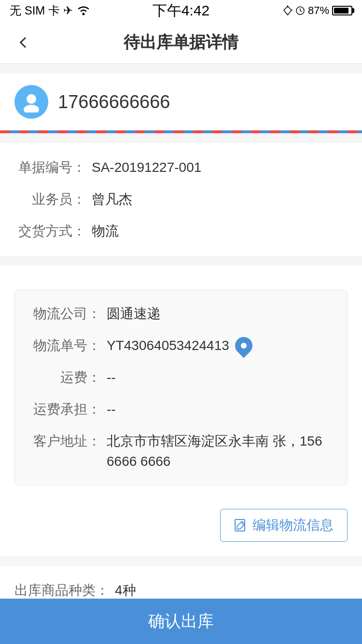 The width and height of the screenshot is (362, 644). Describe the element at coordinates (220, 409) in the screenshot. I see `freight-bearer-value: --` at that location.